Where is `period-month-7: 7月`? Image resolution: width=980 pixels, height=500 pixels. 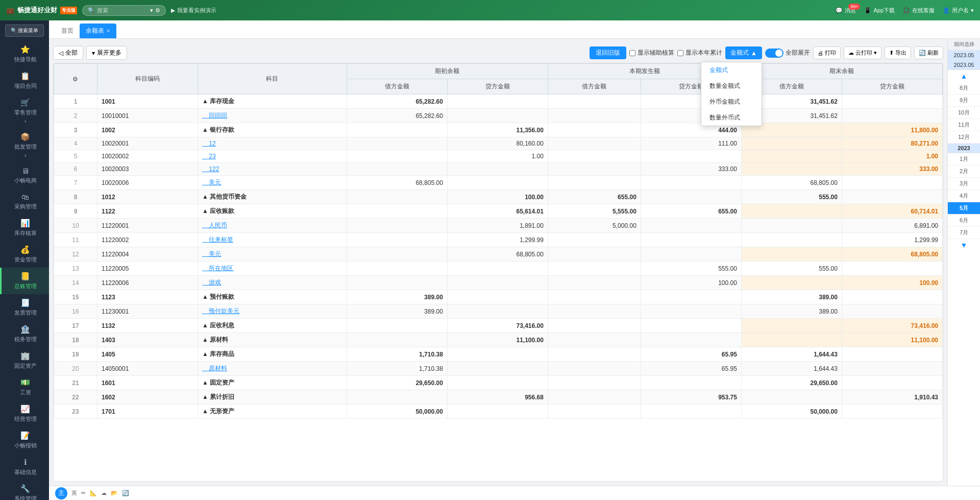
period-month-7: 7月 is located at coordinates (964, 233).